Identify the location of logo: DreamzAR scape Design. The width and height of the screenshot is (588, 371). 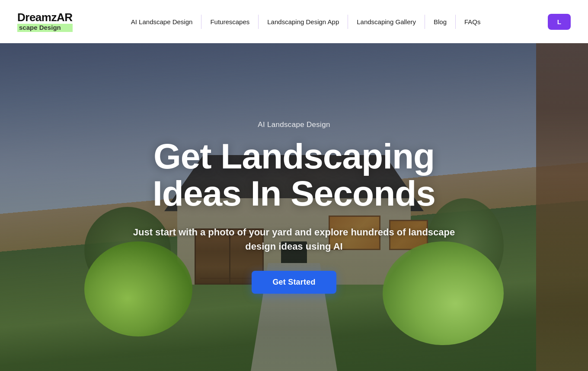
(45, 22).